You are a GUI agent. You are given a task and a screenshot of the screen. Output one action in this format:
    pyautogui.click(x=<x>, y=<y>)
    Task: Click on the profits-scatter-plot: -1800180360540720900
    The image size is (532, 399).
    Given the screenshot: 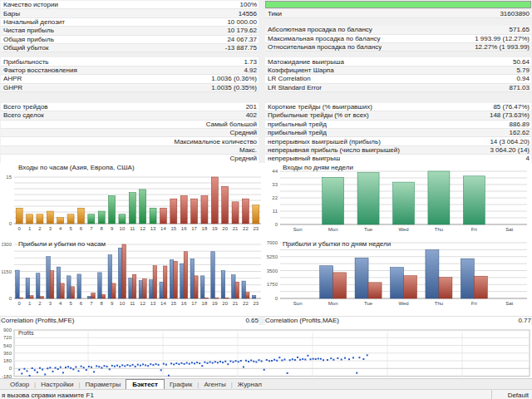 What is the action you would take?
    pyautogui.click(x=266, y=352)
    